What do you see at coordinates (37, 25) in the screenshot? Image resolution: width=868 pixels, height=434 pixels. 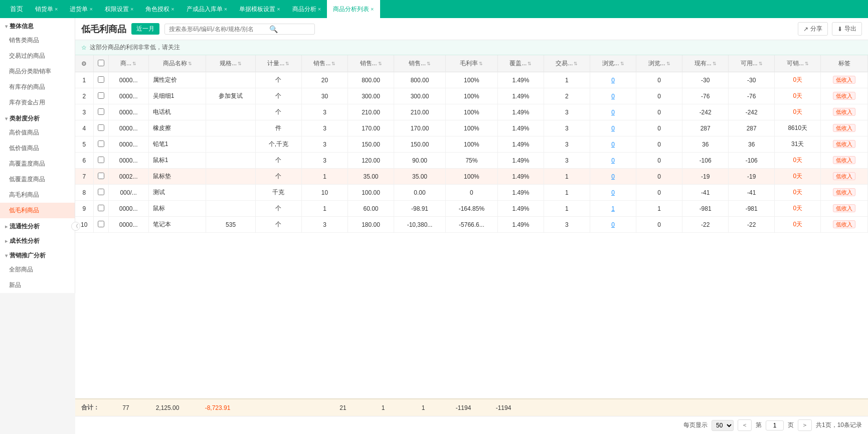 I see `sidebar-group-overall: ▾ 整体信息` at bounding box center [37, 25].